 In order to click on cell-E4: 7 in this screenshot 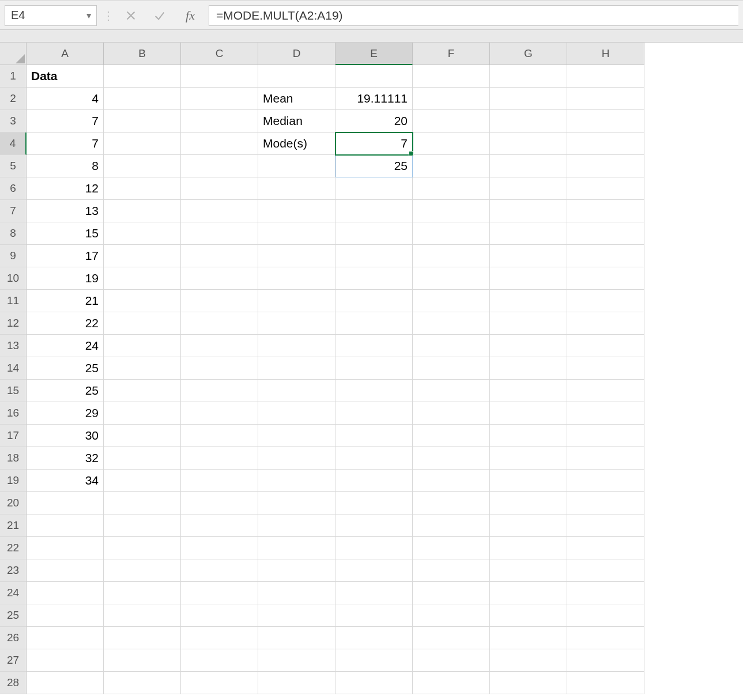, I will do `click(374, 144)`.